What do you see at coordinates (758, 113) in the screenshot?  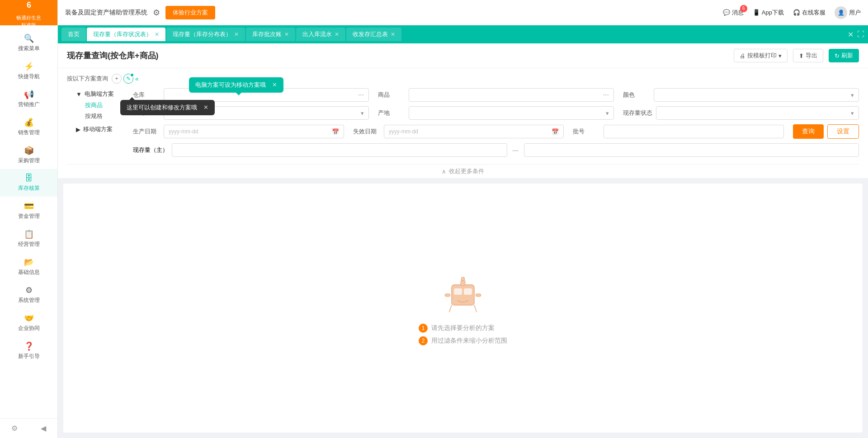 I see `stock-status-select: ▾` at bounding box center [758, 113].